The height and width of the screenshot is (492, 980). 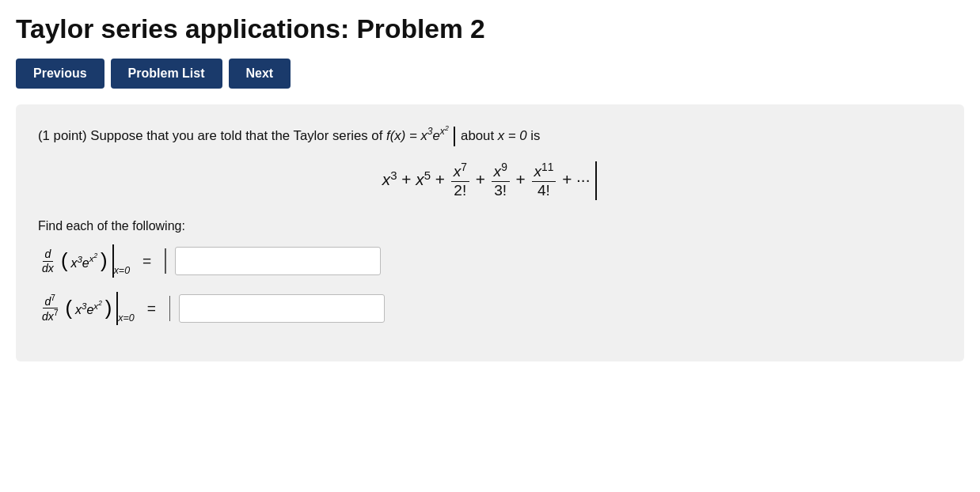 What do you see at coordinates (596, 181) in the screenshot?
I see `series-end-bar` at bounding box center [596, 181].